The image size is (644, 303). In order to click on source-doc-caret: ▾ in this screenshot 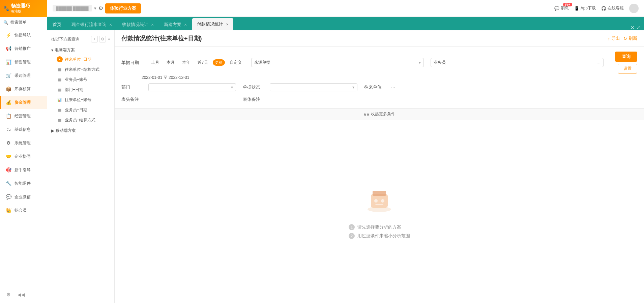, I will do `click(420, 63)`.